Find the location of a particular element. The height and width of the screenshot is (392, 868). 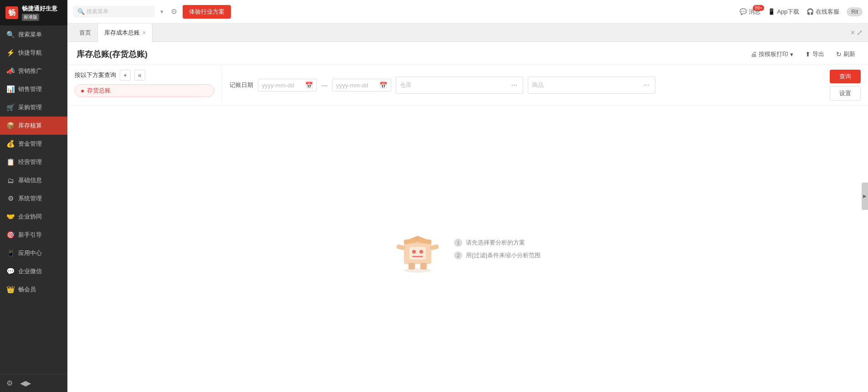

sidebar-item-marketing: 📣 营销推广 is located at coordinates (34, 71).